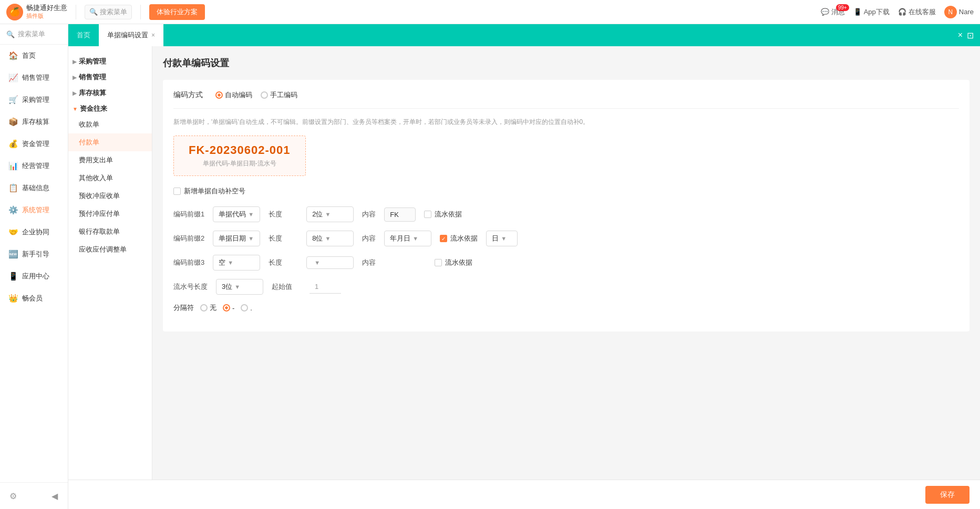 Image resolution: width=980 pixels, height=509 pixels. I want to click on sub-menu-other-income: 其他收入单, so click(110, 178).